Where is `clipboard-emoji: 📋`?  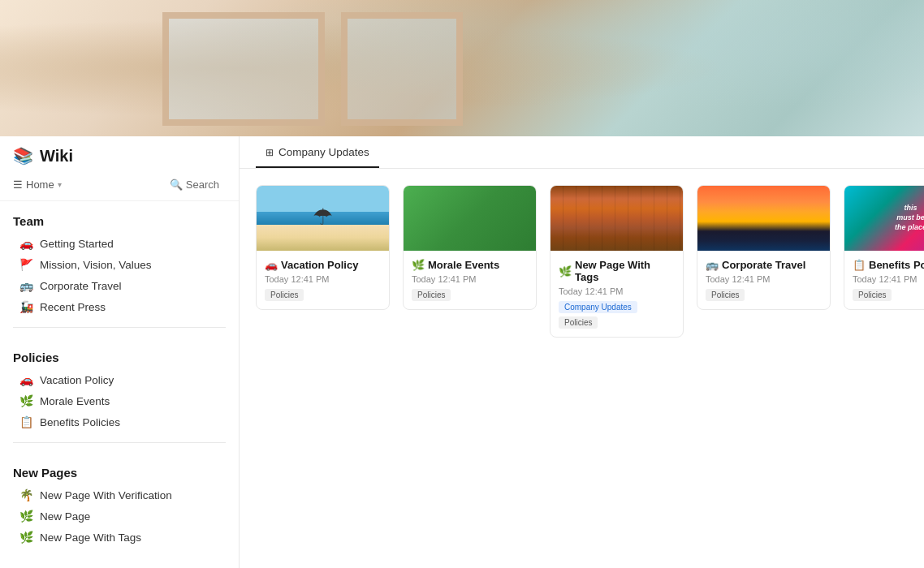
clipboard-emoji: 📋 is located at coordinates (859, 265).